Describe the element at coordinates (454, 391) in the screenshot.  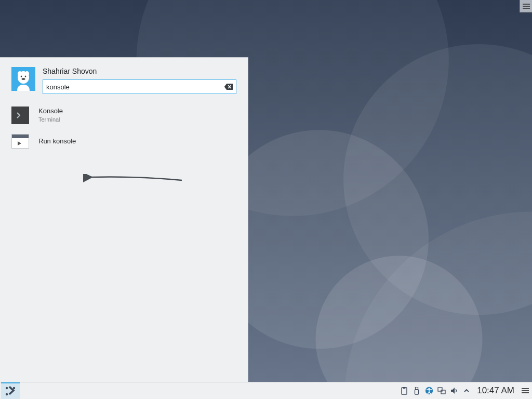
I see `volume-icon` at that location.